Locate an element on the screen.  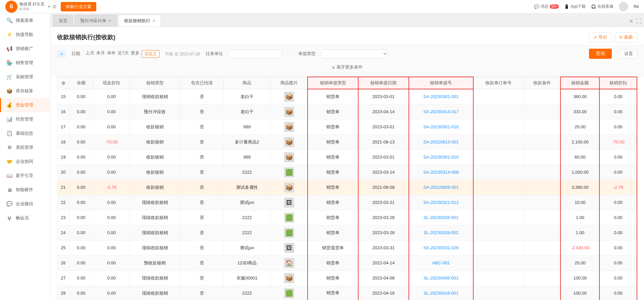
sidebar-item-finance: 💰 资金管理 is located at coordinates (25, 105).